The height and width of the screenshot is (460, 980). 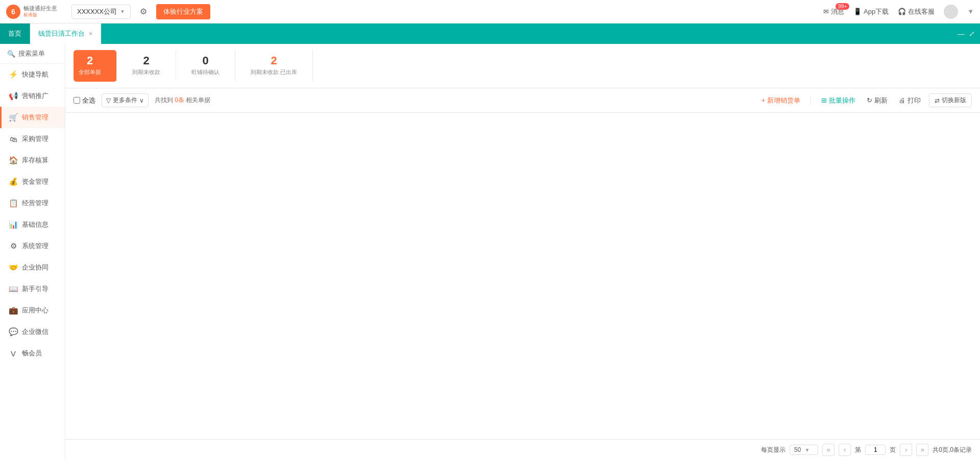 I want to click on select-all-label: 全选, so click(x=89, y=101).